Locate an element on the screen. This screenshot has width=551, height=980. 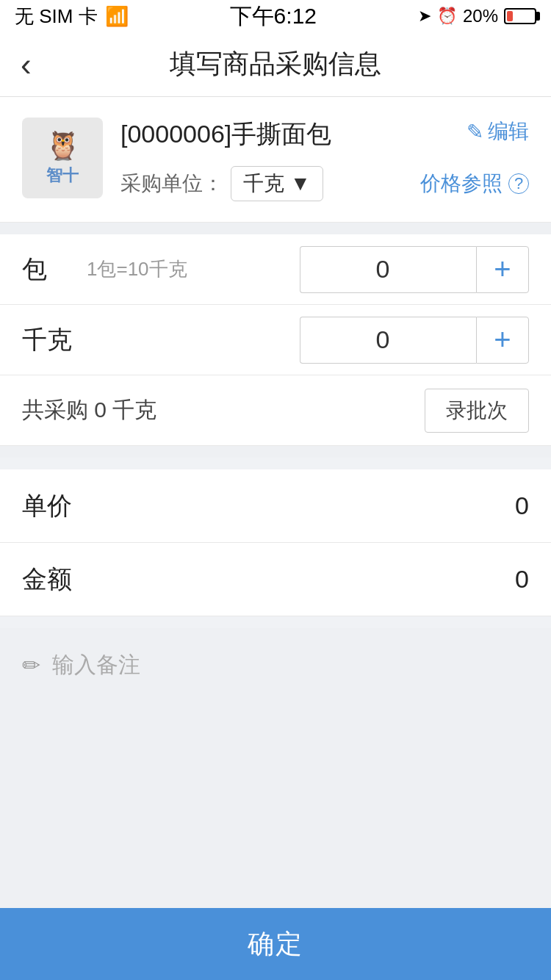
unit-price-row: 单价 0 is located at coordinates (276, 506).